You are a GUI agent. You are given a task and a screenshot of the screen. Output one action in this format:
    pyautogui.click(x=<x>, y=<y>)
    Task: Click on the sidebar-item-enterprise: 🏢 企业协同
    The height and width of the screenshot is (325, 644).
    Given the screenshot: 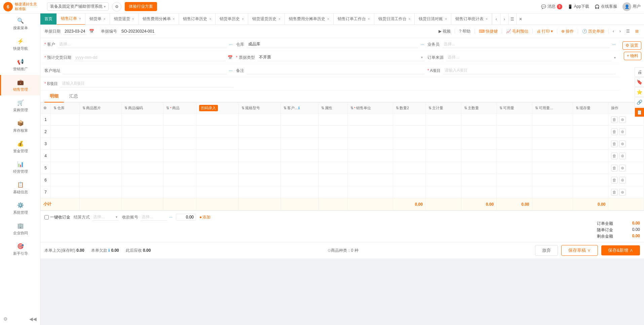 What is the action you would take?
    pyautogui.click(x=20, y=229)
    